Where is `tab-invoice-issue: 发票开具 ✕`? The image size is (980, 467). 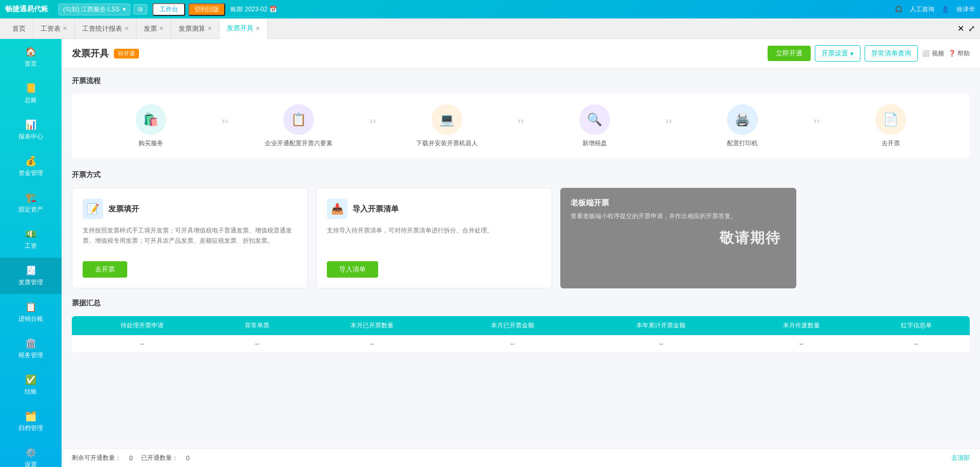
tab-invoice-issue: 发票开具 ✕ is located at coordinates (244, 29).